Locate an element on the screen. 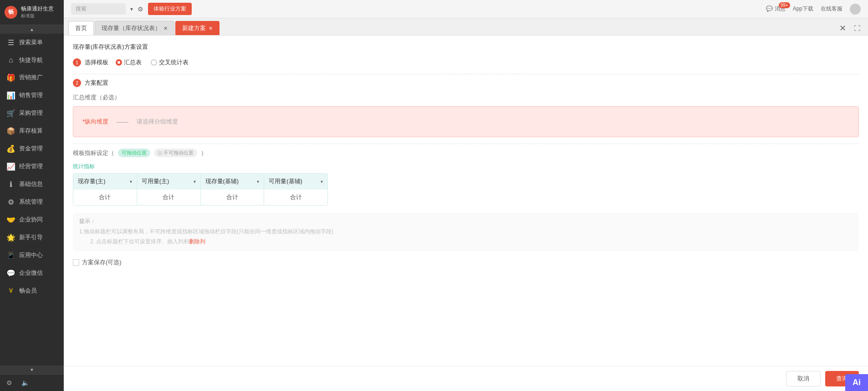  delete-highlight: 删除列 is located at coordinates (197, 242).